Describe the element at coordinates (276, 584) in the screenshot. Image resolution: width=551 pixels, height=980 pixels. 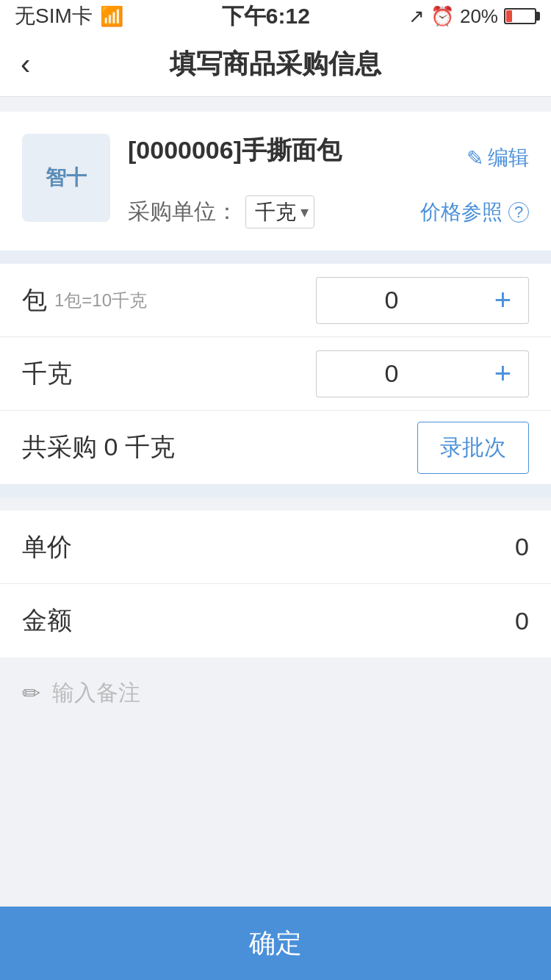
I see `price-section: 单价 0 金额 0` at that location.